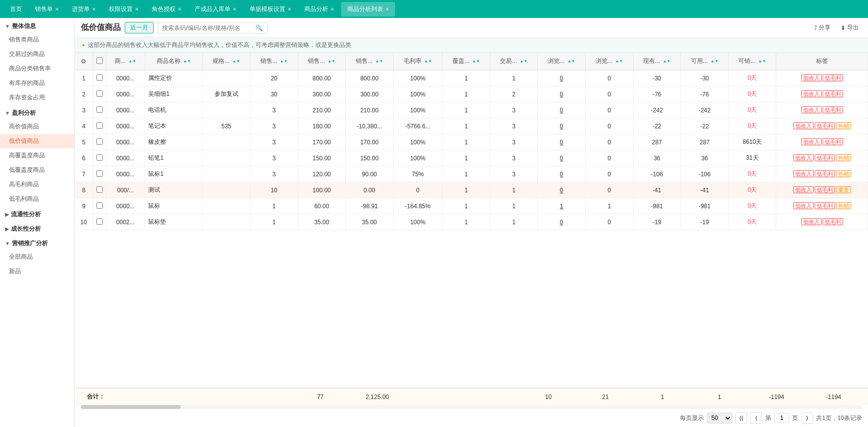  Describe the element at coordinates (167, 9) in the screenshot. I see `nav-role-auth: 角色授权 ✕` at that location.